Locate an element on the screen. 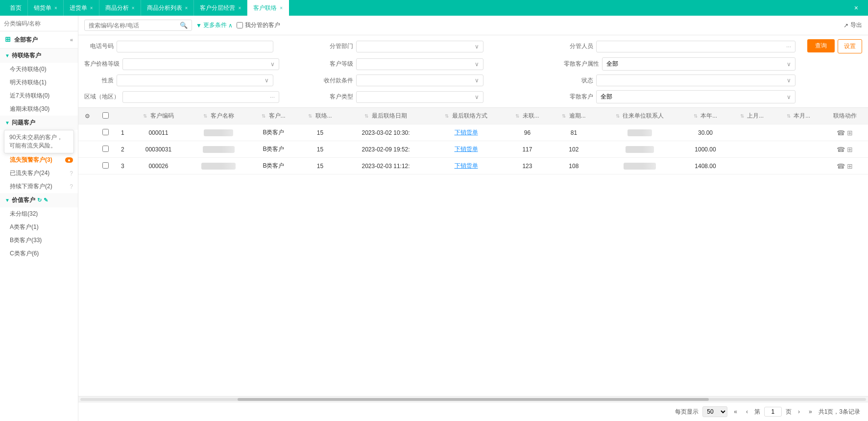 The height and width of the screenshot is (421, 868). my-customers-check is located at coordinates (240, 25).